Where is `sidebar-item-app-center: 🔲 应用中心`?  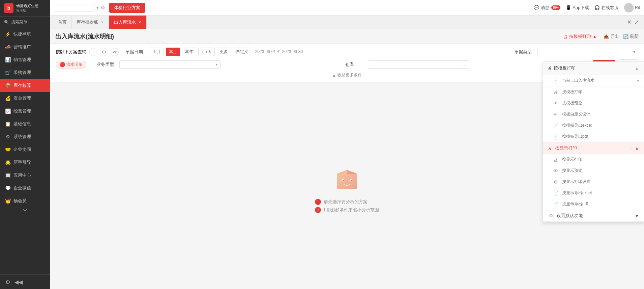
sidebar-item-app-center: 🔲 应用中心 is located at coordinates (25, 175).